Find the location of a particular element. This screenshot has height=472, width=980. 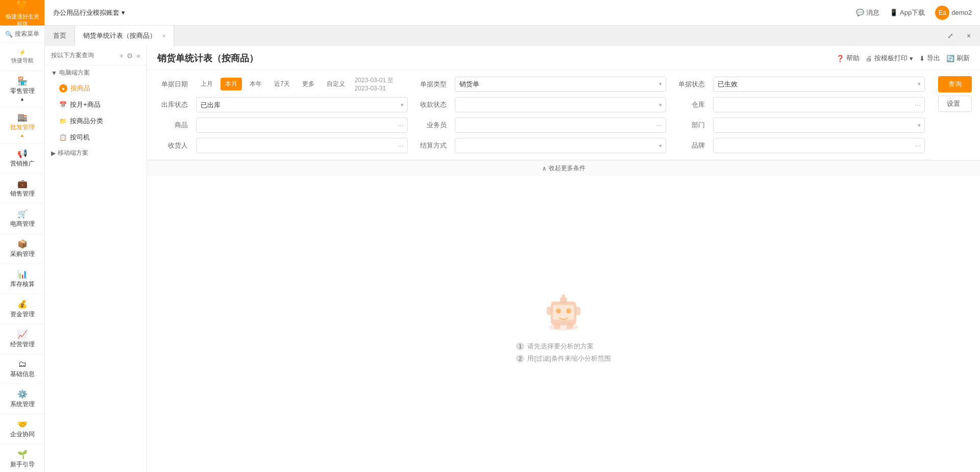

sales-label: 销售管理 is located at coordinates (22, 194).